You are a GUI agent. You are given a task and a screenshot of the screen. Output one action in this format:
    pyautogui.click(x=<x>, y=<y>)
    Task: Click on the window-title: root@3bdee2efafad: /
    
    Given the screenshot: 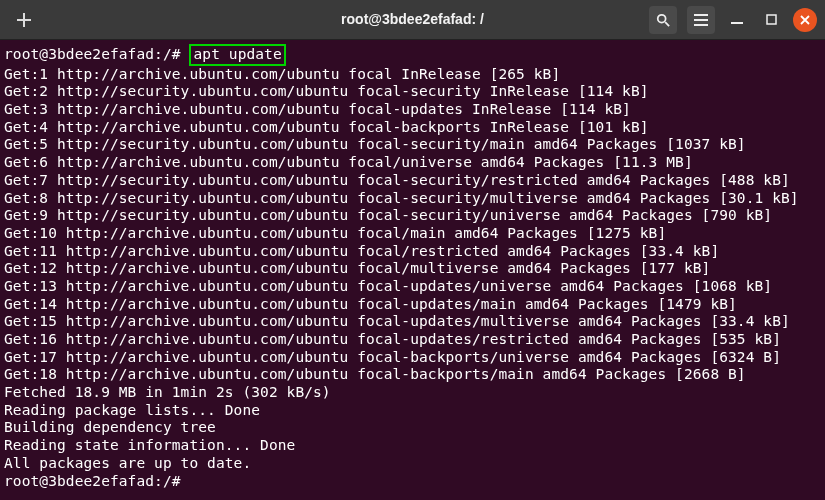 What is the action you would take?
    pyautogui.click(x=412, y=20)
    